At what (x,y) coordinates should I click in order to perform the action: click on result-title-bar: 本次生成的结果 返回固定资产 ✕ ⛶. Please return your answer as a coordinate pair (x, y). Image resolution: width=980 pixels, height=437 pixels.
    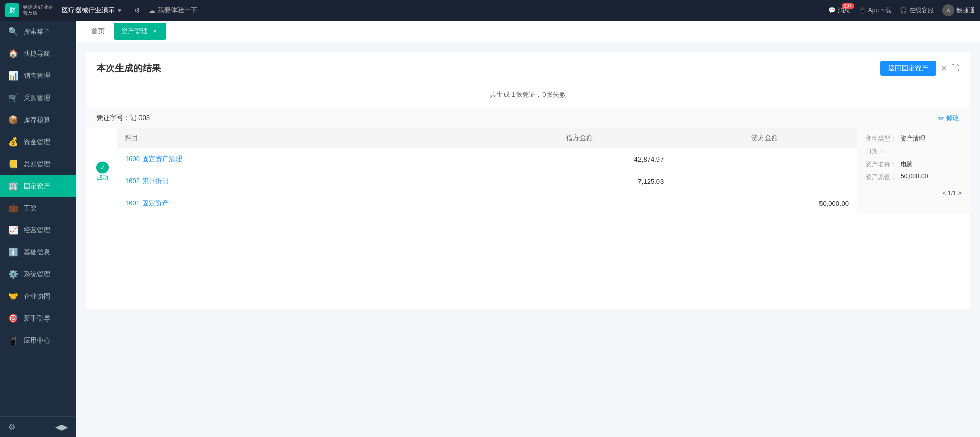
    Looking at the image, I should click on (528, 67).